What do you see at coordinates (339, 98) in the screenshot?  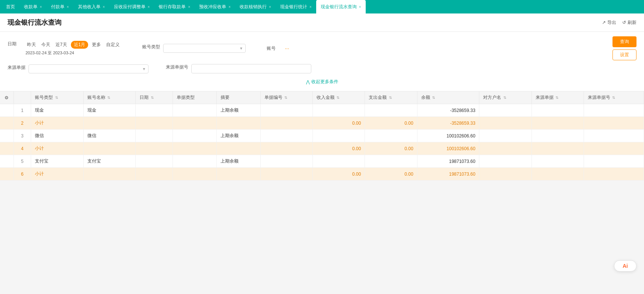 I see `th-income: 收入金额 ⇅` at bounding box center [339, 98].